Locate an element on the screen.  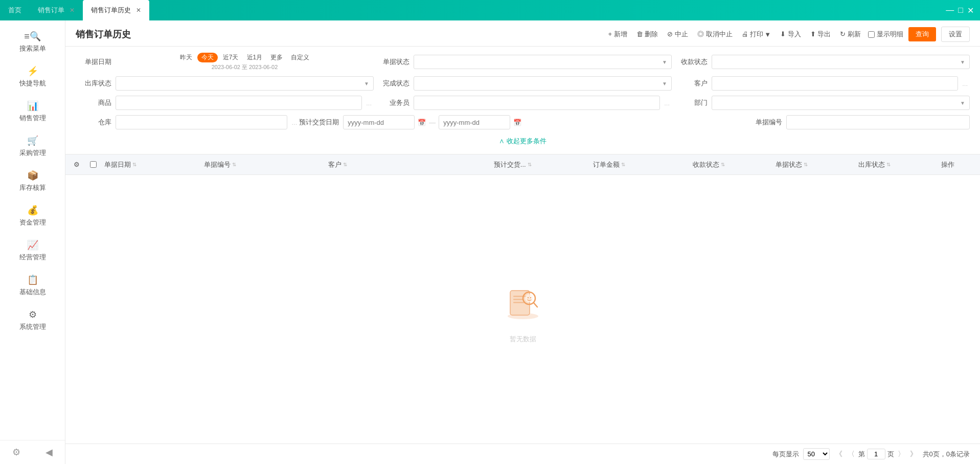
tab-sales-order-history: 销售订单历史 ✕ is located at coordinates (116, 10).